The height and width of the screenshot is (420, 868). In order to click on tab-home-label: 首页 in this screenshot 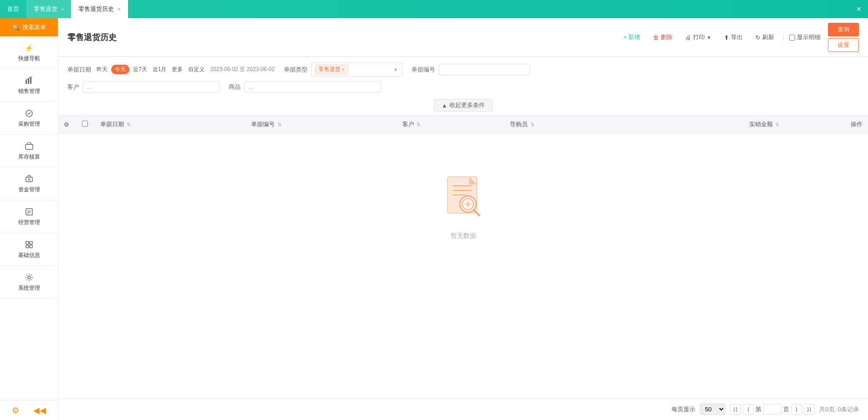, I will do `click(13, 9)`.